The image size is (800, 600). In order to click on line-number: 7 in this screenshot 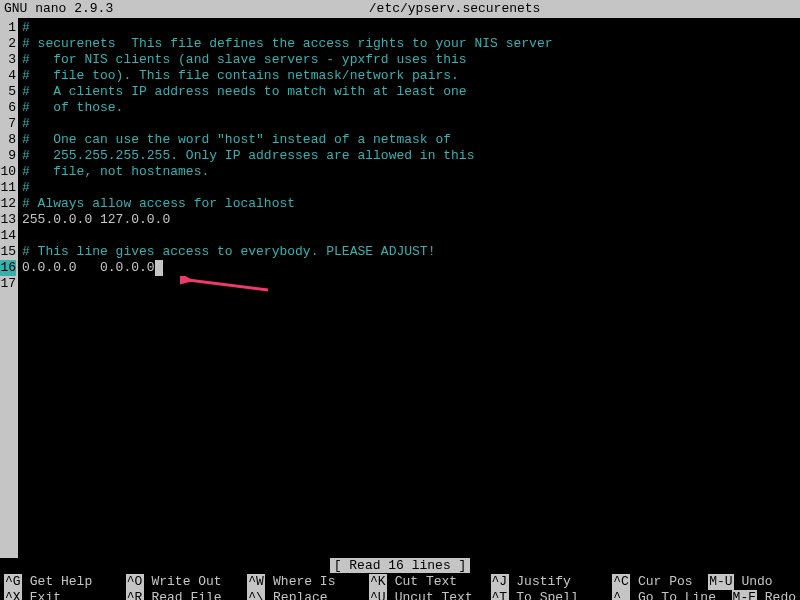, I will do `click(8, 124)`.